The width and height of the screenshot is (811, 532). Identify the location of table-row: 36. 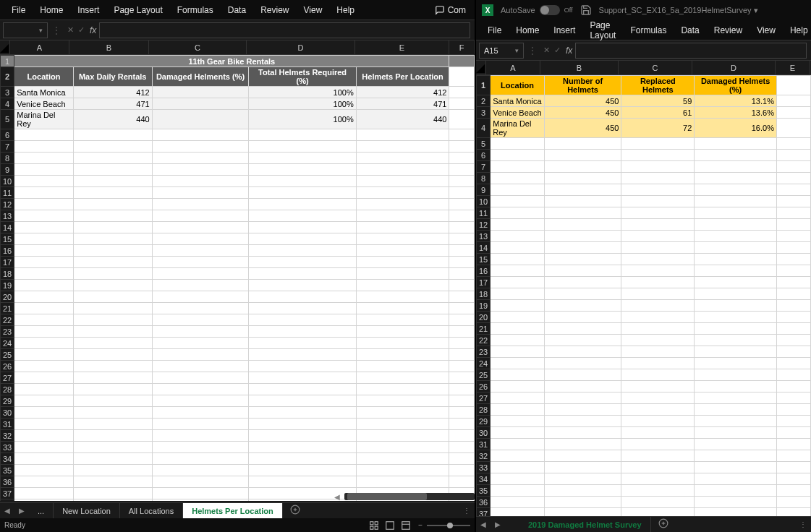
(237, 482).